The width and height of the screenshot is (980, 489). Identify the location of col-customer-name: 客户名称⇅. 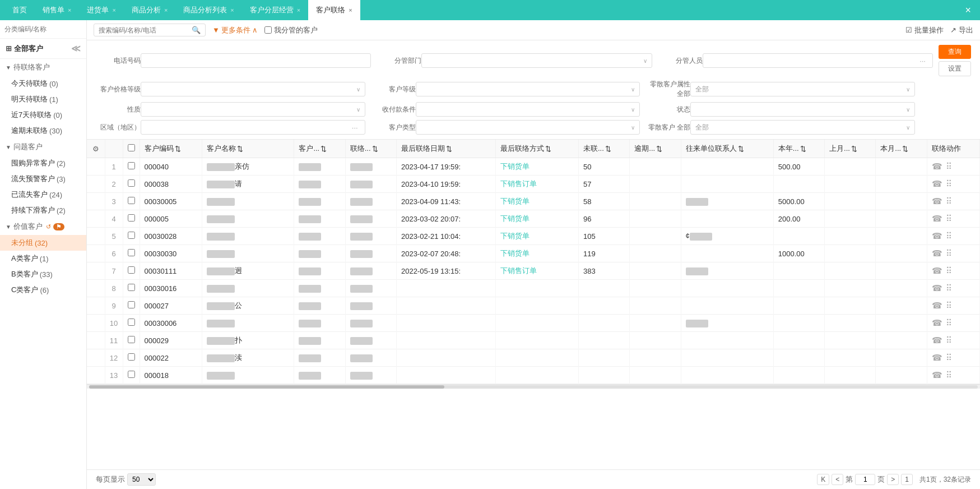
(248, 149).